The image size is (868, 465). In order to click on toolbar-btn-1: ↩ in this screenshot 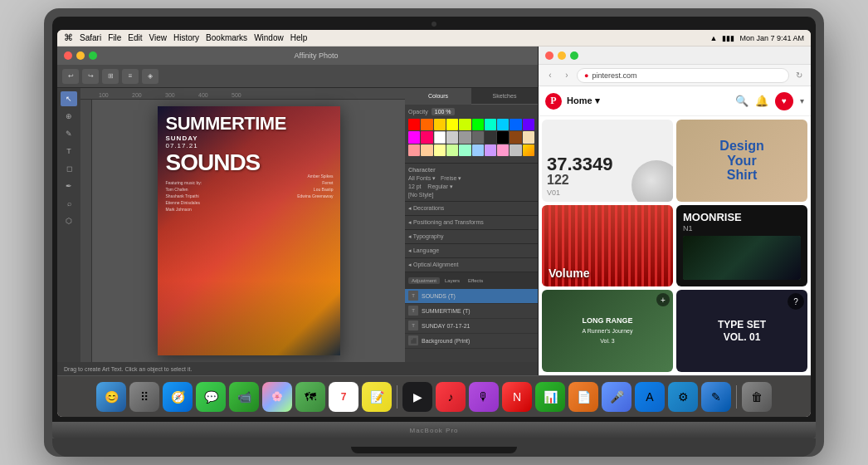, I will do `click(71, 76)`.